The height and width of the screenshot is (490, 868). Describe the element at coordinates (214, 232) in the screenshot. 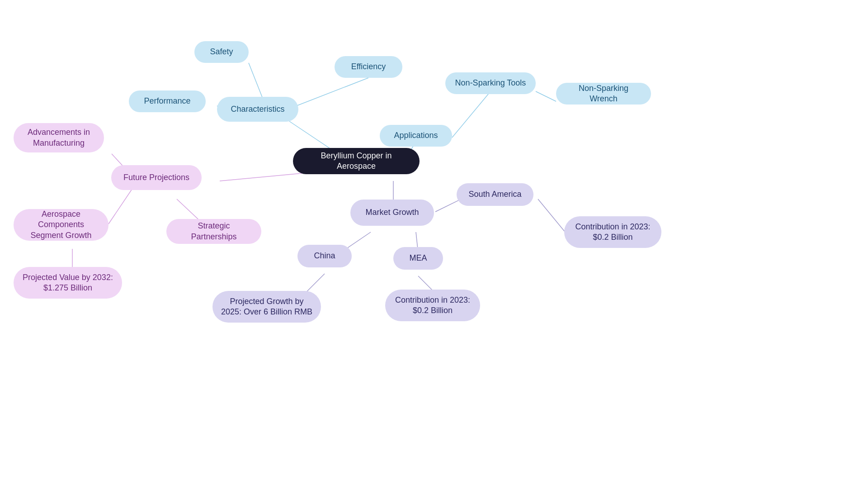

I see `strategic-partnerships-node: Strategic Partnerships` at that location.